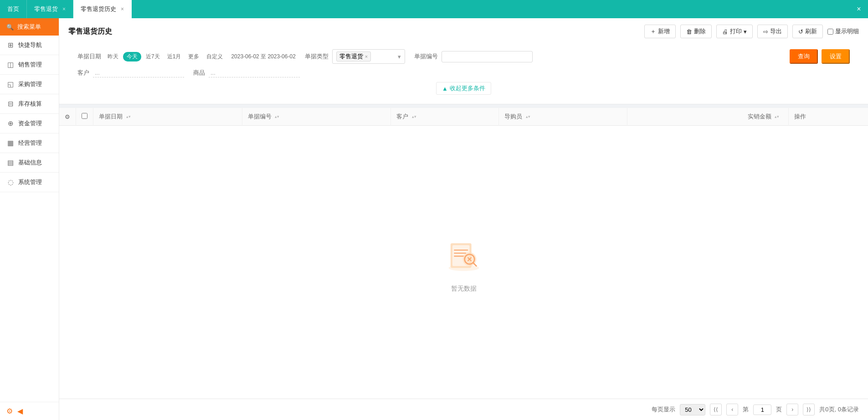  Describe the element at coordinates (464, 255) in the screenshot. I see `empty-illustration` at that location.